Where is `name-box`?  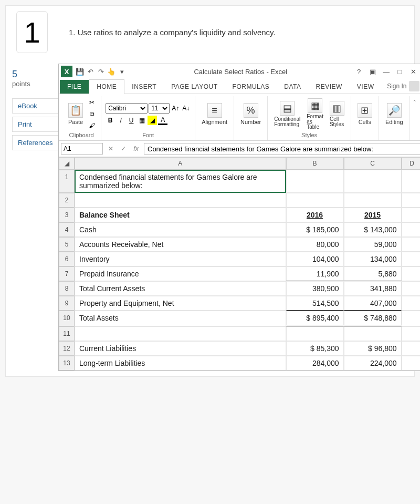
name-box is located at coordinates (82, 149).